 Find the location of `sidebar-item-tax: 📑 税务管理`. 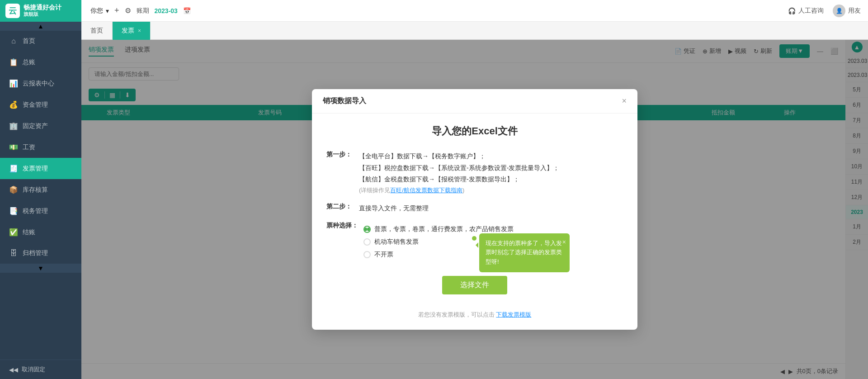

sidebar-item-tax: 📑 税务管理 is located at coordinates (41, 211).